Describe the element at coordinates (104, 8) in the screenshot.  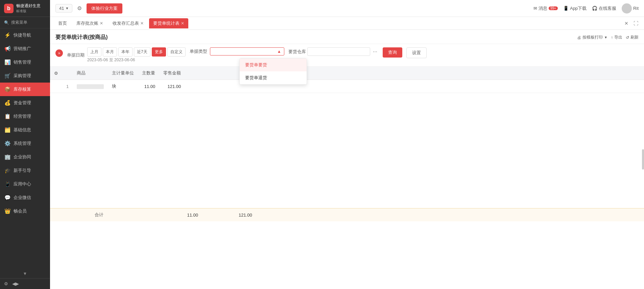
I see `industry-btn: 体验行业方案` at that location.